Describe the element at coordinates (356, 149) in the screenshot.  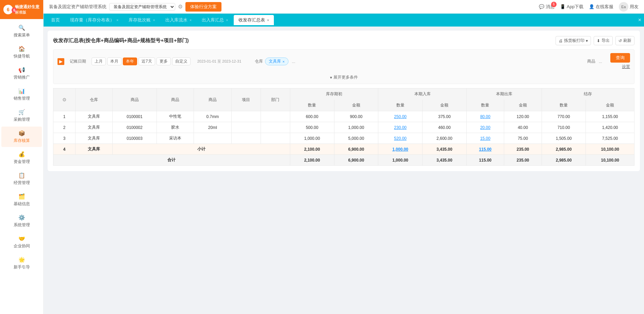
I see `sub-opening-amt: 6,900.00` at that location.